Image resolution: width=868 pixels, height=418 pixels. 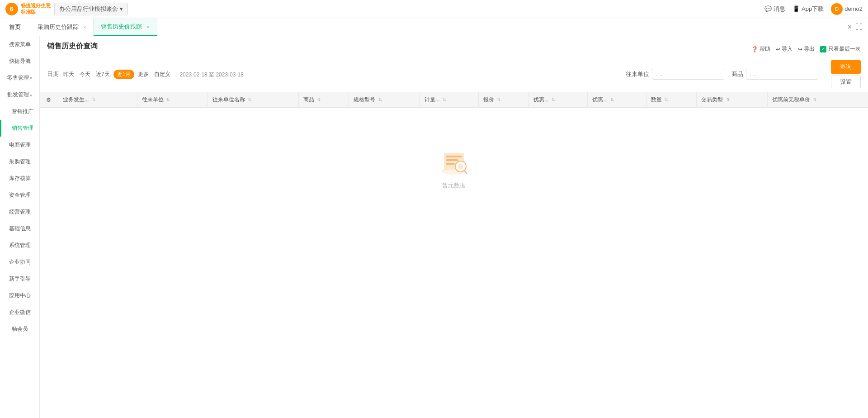 I want to click on query-button: 查询, so click(x=846, y=67).